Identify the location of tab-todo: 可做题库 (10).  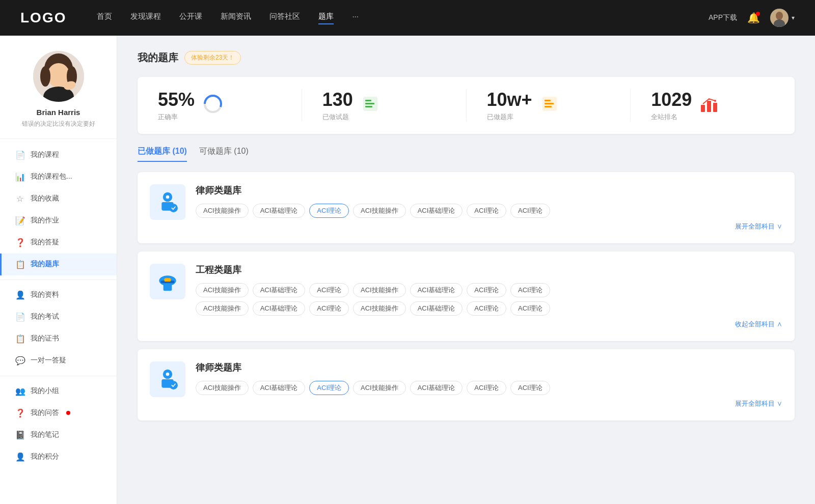
(224, 154).